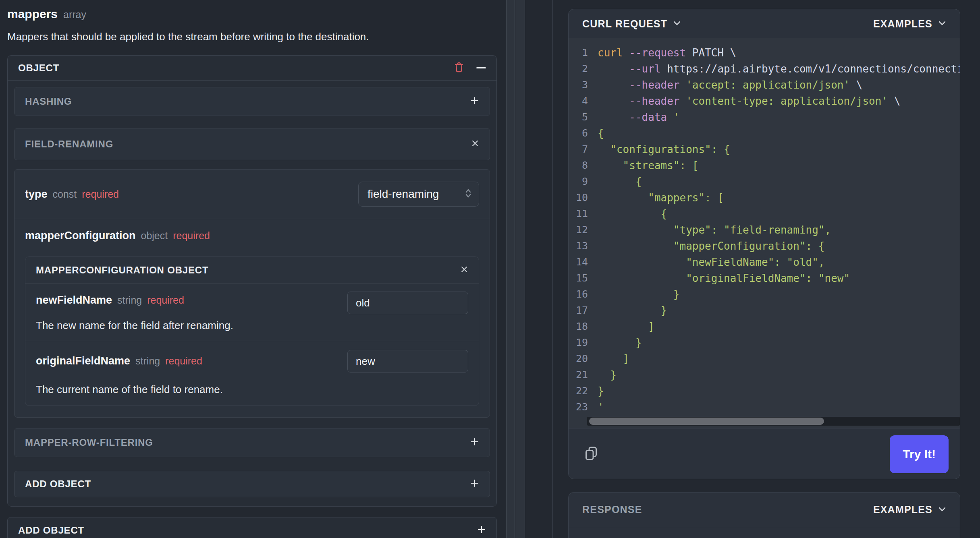 This screenshot has height=538, width=980. I want to click on section-hashing: HASHING, so click(252, 101).